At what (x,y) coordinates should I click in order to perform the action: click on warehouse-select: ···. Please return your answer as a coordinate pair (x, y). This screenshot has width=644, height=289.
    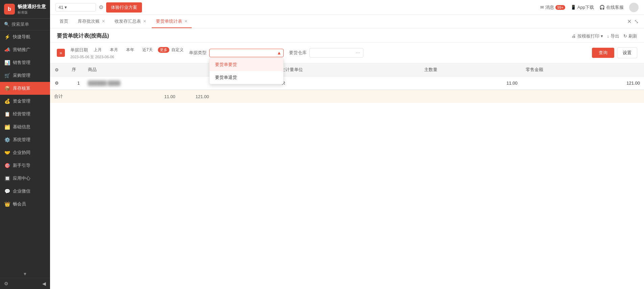
    Looking at the image, I should click on (336, 53).